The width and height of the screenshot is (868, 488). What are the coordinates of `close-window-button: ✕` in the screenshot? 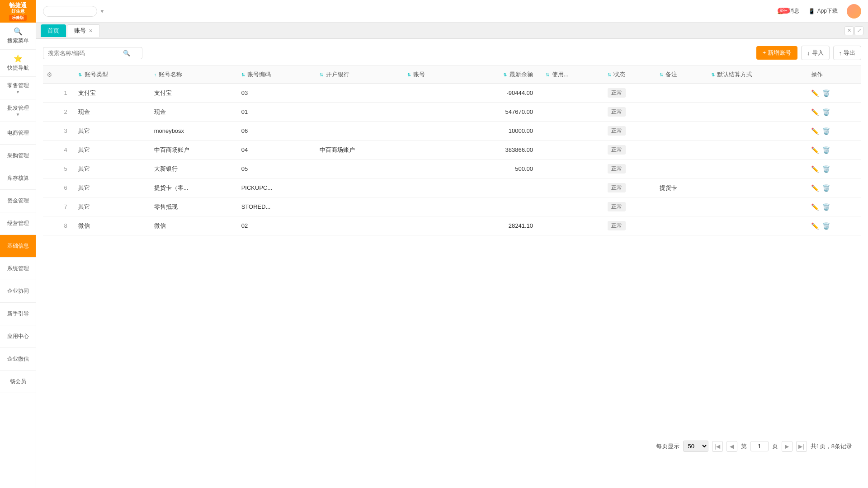 It's located at (849, 31).